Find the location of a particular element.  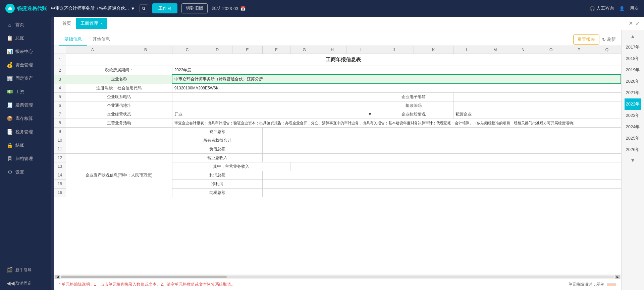

sidebar-item-guide: 🎬 新手引导 is located at coordinates (27, 270).